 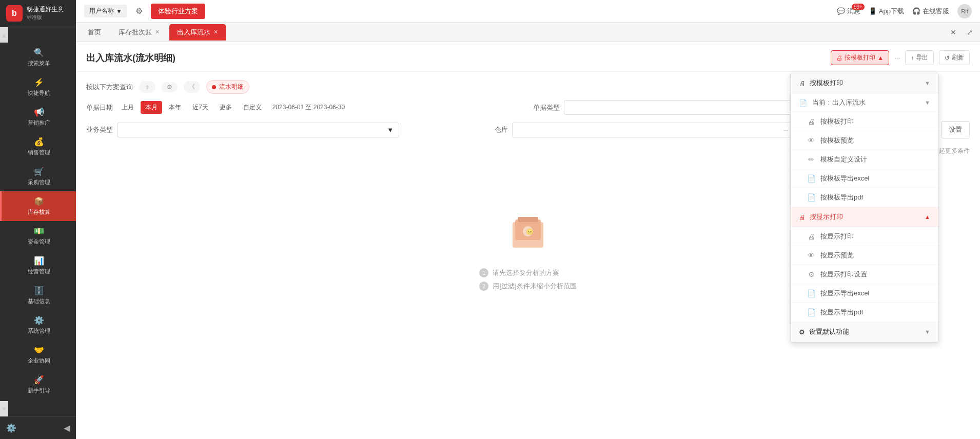 I want to click on refresh-button: ↺ 刷新, so click(x=954, y=57).